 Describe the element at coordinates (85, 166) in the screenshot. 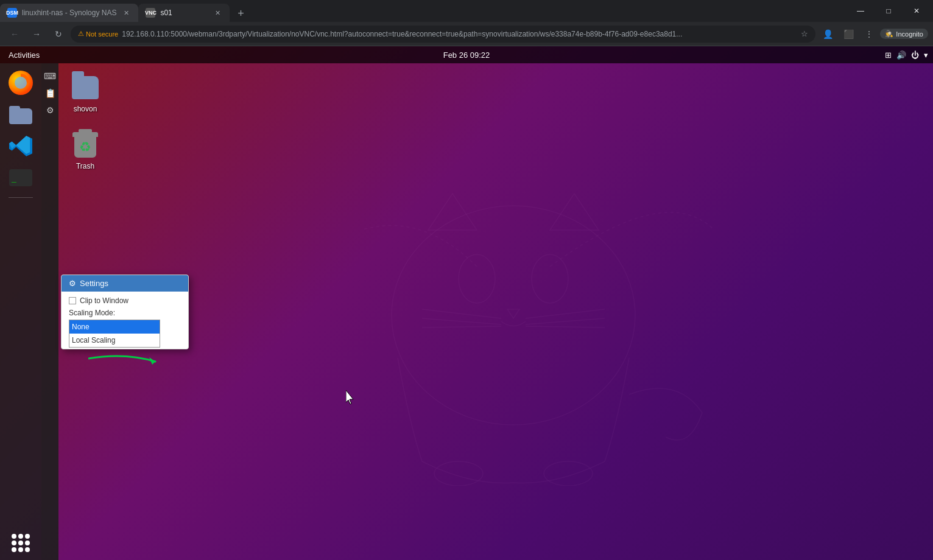

I see `trash-icon-label: Trash` at that location.